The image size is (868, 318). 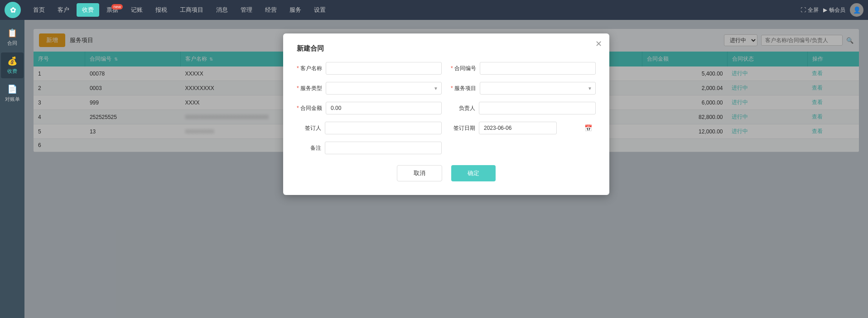 What do you see at coordinates (309, 109) in the screenshot?
I see `contract-amount-label: 合同金额` at bounding box center [309, 109].